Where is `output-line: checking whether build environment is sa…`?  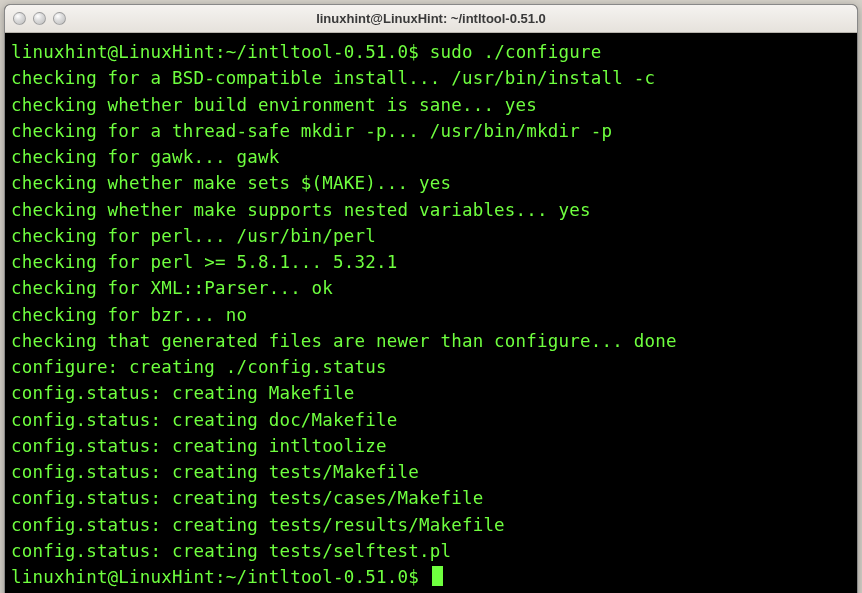
output-line: checking whether build environment is sa… is located at coordinates (431, 105).